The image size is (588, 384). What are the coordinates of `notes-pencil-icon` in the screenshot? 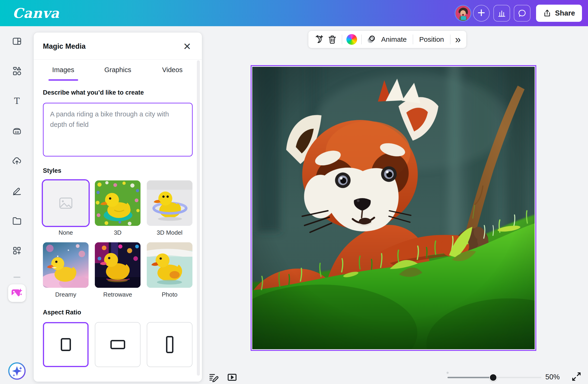 It's located at (213, 377).